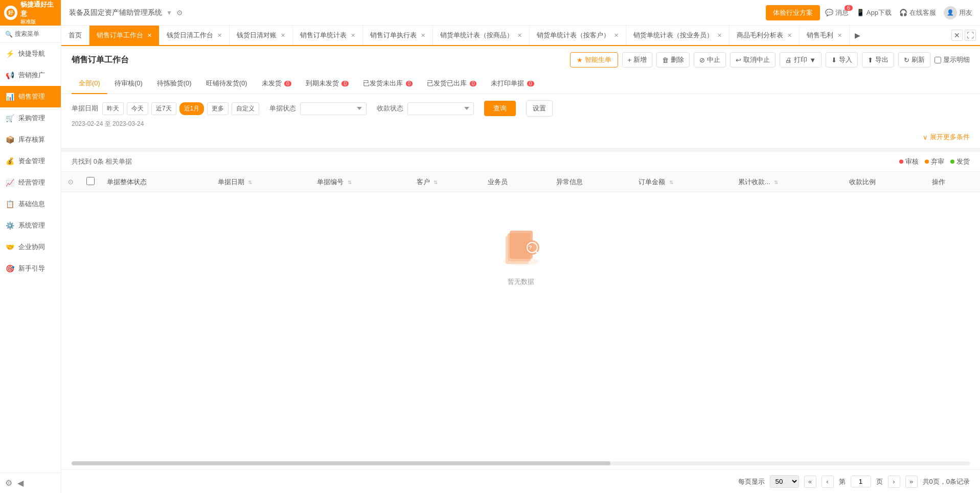 Image resolution: width=980 pixels, height=493 pixels. I want to click on sidebar-item-operations: 📈 经营管理, so click(31, 183).